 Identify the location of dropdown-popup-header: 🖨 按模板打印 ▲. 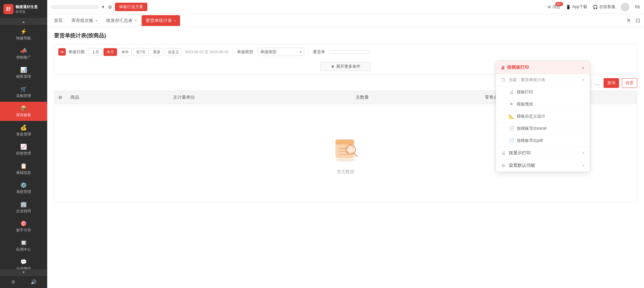
(543, 67).